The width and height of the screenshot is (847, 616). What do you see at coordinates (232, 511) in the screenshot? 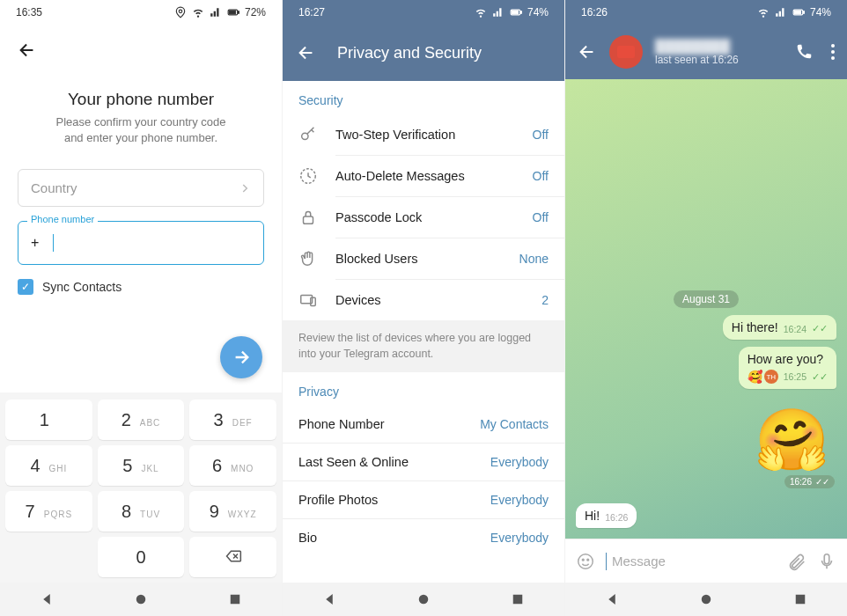
I see `key-9: 9WXYZ` at bounding box center [232, 511].